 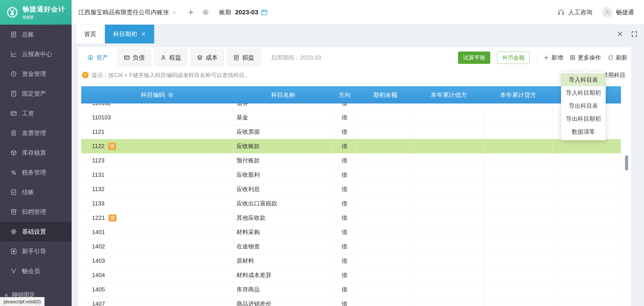 What do you see at coordinates (283, 132) in the screenshot?
I see `cell-name: 应收票据` at bounding box center [283, 132].